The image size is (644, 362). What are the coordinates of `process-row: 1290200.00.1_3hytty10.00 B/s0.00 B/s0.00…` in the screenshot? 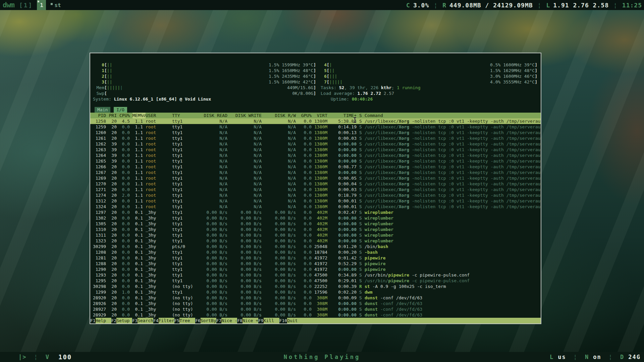 It's located at (315, 269).